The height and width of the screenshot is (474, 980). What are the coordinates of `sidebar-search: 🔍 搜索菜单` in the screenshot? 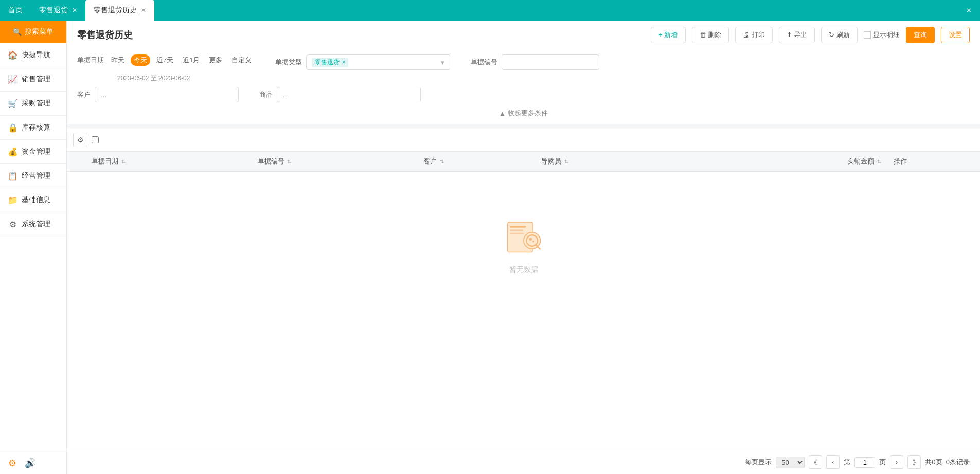 It's located at (33, 32).